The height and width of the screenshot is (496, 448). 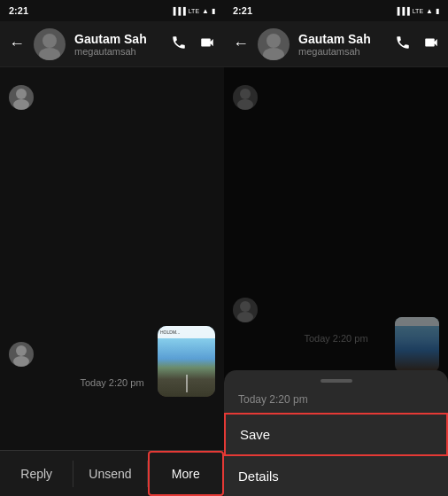 I want to click on call-icon-right, so click(x=403, y=44).